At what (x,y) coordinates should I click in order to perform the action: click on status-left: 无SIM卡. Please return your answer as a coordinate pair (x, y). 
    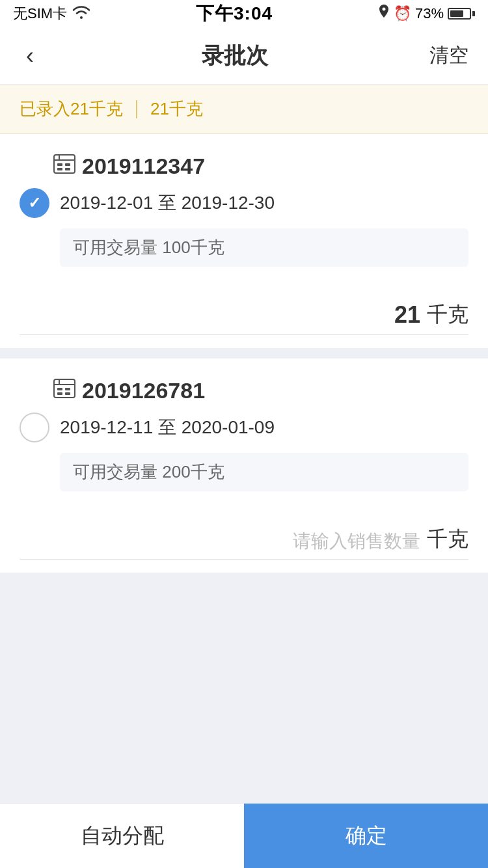
    Looking at the image, I should click on (52, 14).